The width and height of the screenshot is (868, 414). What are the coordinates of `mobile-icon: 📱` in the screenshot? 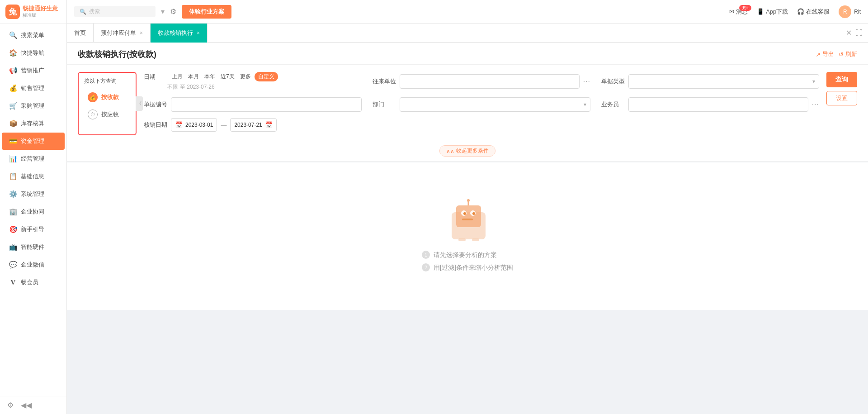 It's located at (760, 12).